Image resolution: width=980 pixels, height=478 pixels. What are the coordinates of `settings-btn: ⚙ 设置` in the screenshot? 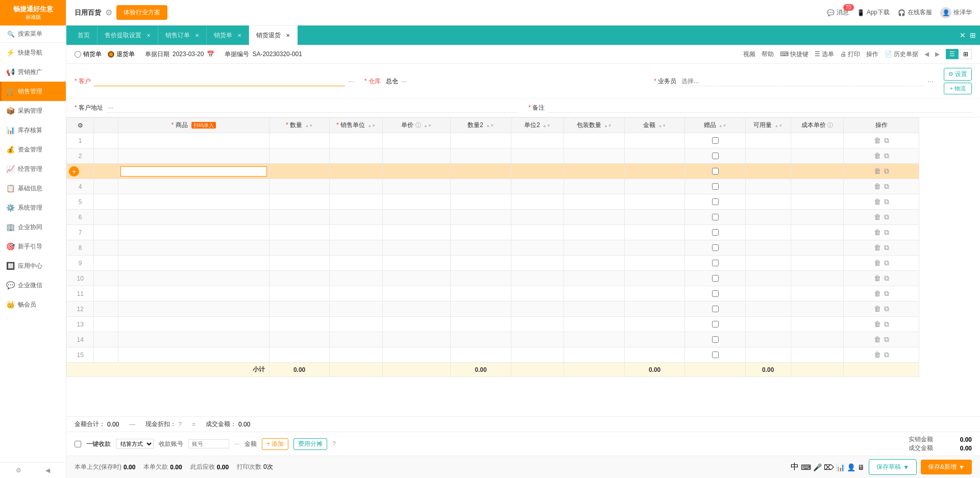 It's located at (958, 74).